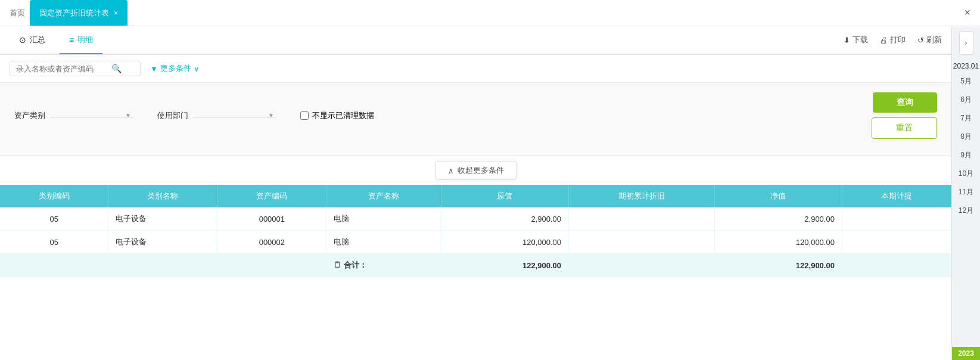  What do you see at coordinates (490, 13) in the screenshot?
I see `top-nav: 首页 固定资产折旧统计表 × ×` at bounding box center [490, 13].